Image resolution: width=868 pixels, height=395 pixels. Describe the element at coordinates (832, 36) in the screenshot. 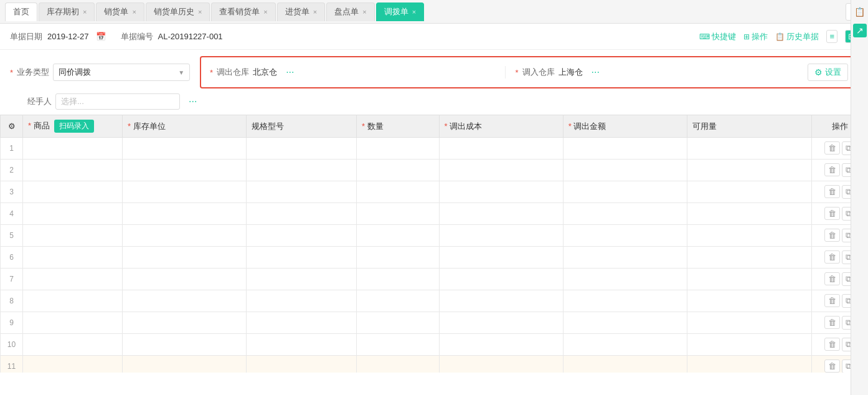

I see `layout-btn: ≡` at that location.